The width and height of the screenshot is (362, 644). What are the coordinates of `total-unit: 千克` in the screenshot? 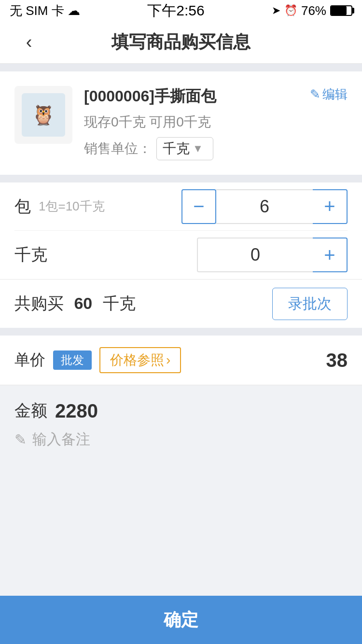 It's located at (119, 303).